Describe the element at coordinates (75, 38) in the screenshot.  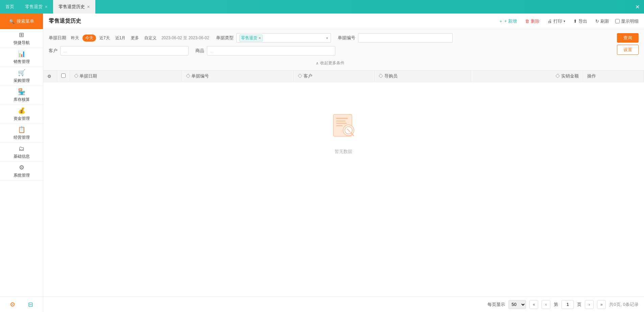
I see `date-btn-yesterday: 昨天` at that location.